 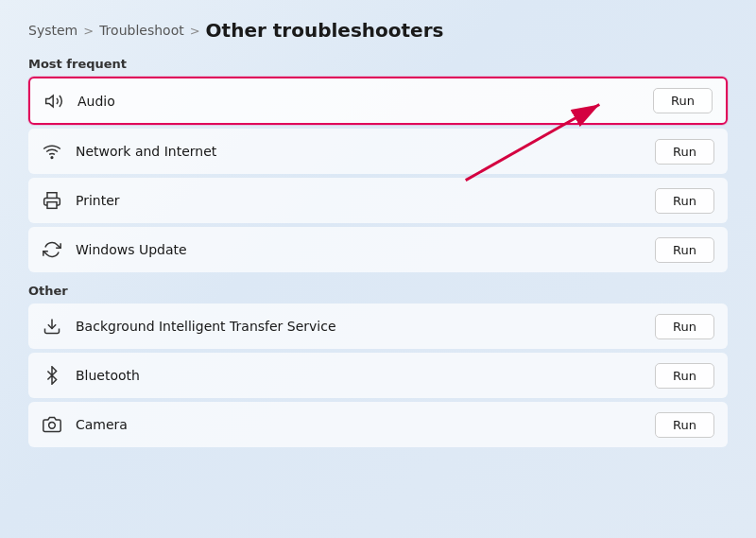 I want to click on section-label-other: Other, so click(x=378, y=291).